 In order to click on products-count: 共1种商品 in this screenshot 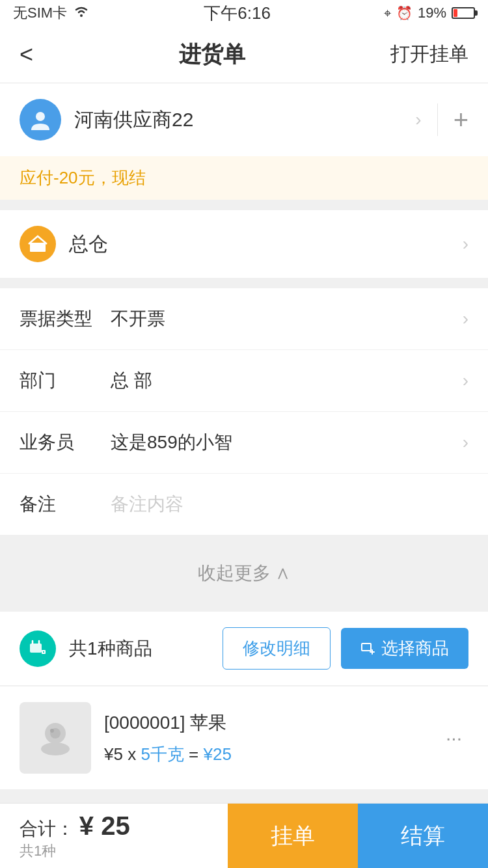, I will do `click(146, 649)`.